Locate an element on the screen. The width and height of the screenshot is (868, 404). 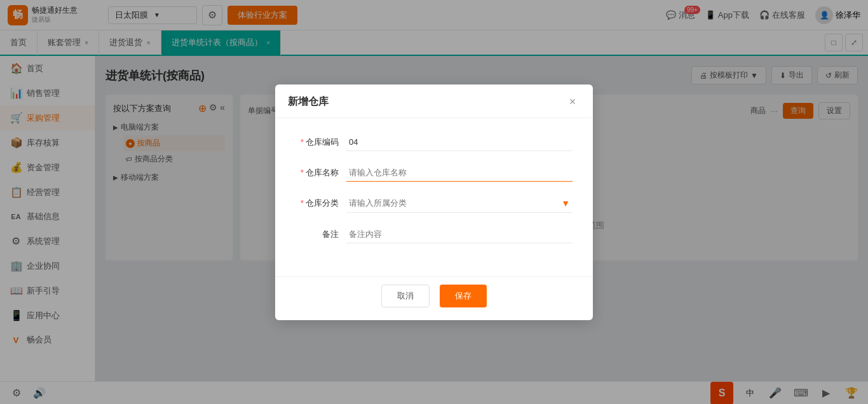
modal-header: 新增仓库 × is located at coordinates (434, 102).